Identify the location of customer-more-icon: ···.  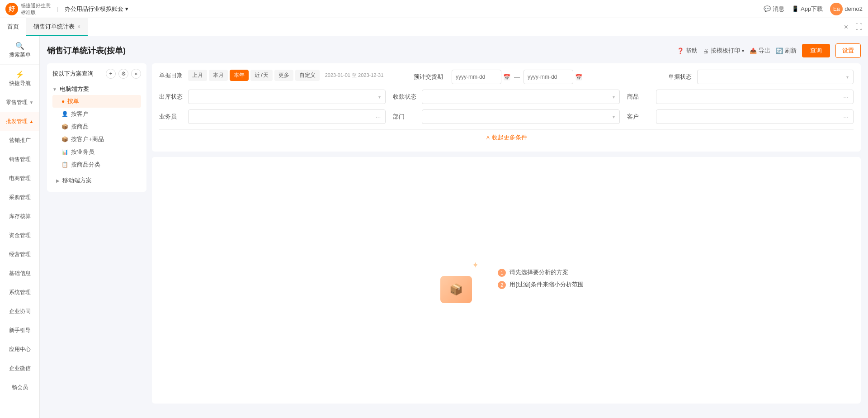
(846, 117).